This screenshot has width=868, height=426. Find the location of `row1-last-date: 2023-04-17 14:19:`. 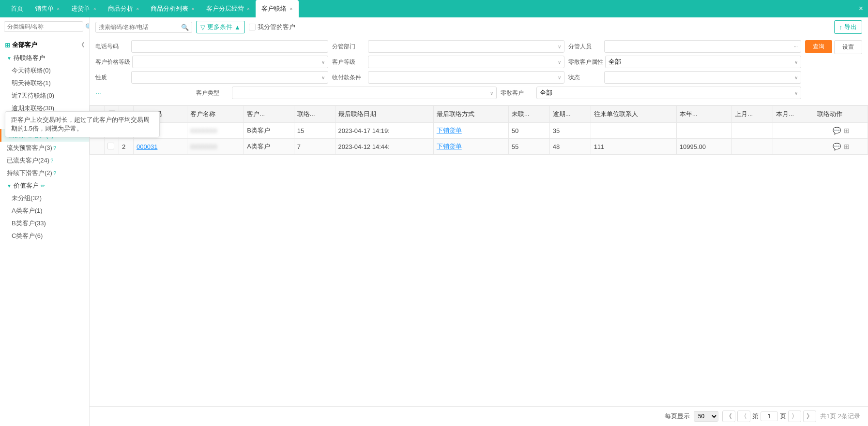

row1-last-date: 2023-04-17 14:19: is located at coordinates (384, 131).